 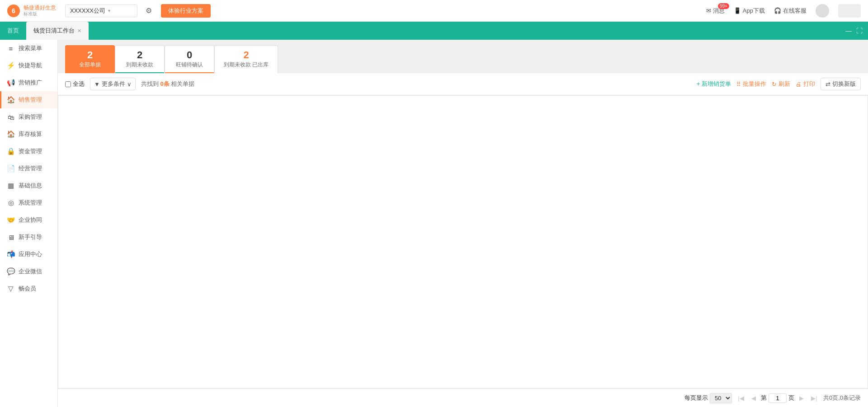 I want to click on filter-button: ▼ 更多条件 ∨, so click(x=113, y=84).